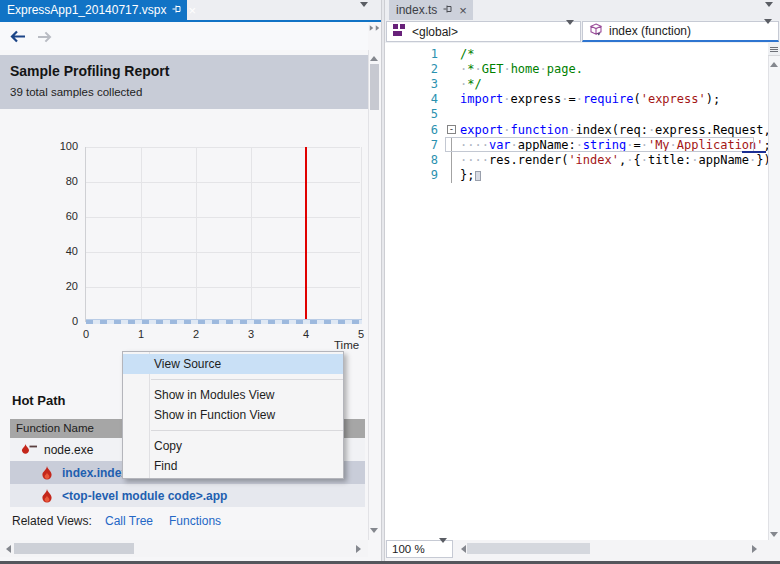  I want to click on related-view-link-functions: Functions, so click(195, 521).